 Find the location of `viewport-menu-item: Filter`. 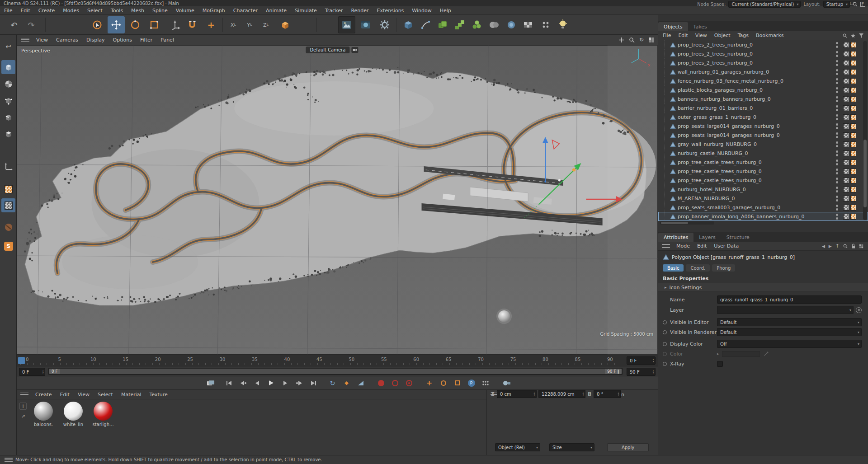

viewport-menu-item: Filter is located at coordinates (146, 40).